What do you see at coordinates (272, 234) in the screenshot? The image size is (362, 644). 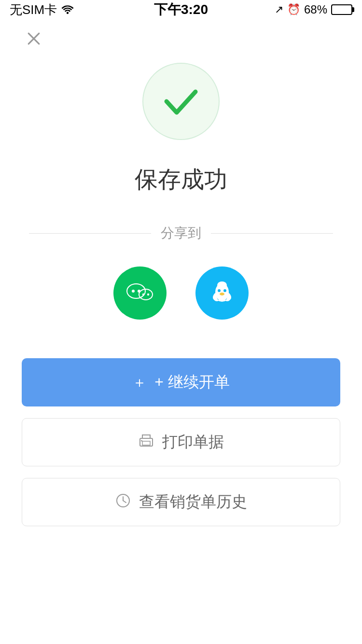 I see `divider-line-right` at bounding box center [272, 234].